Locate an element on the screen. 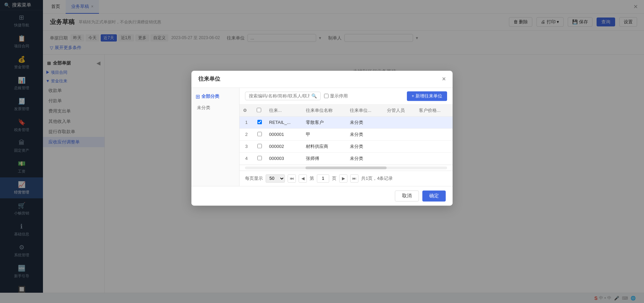 Image resolution: width=644 pixels, height=303 pixels. table-row: 2 000001 甲 未分类 is located at coordinates (346, 135).